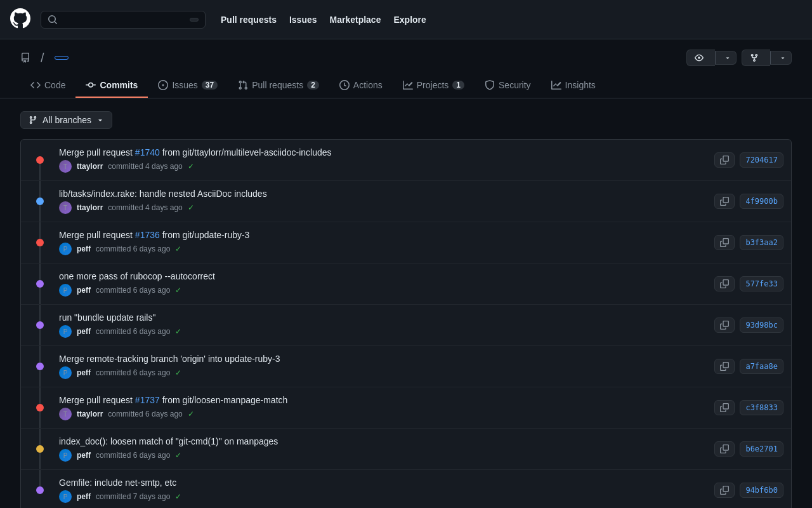 The width and height of the screenshot is (812, 508). I want to click on commit-message: Merge remote-tracking branch 'origin' in…, so click(379, 359).